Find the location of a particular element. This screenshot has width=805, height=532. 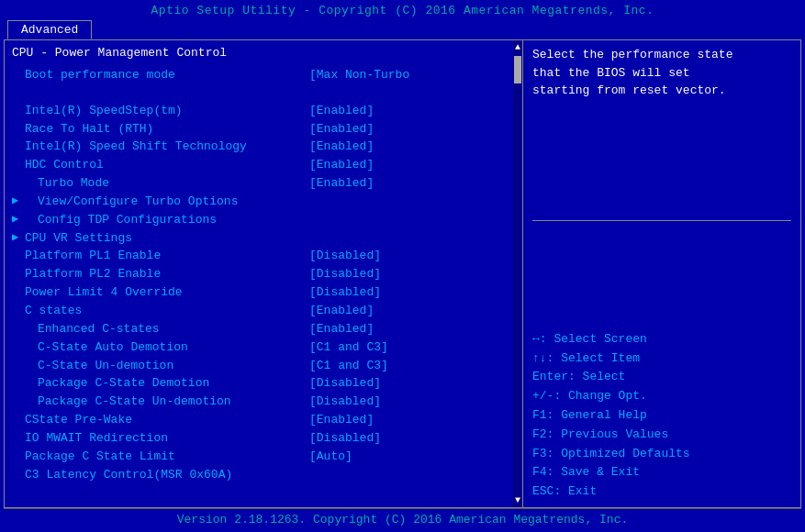

menu-item: Boot performance mode[Max Non-TurboPerfo… is located at coordinates (263, 84).